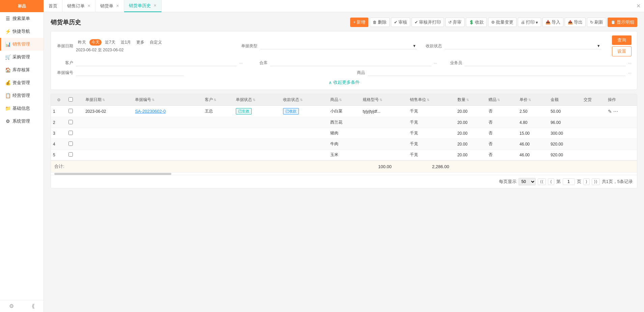 Image resolution: width=644 pixels, height=312 pixels. Describe the element at coordinates (218, 100) in the screenshot. I see `col-customer: 客户⇅` at that location.